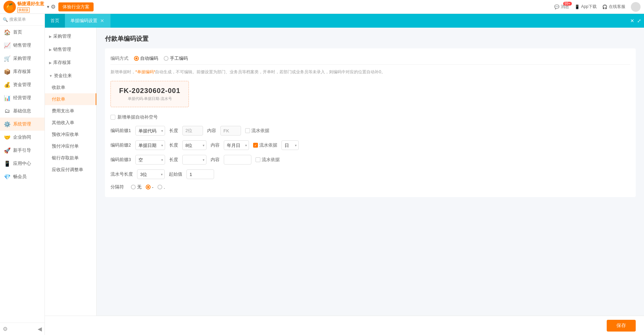 This screenshot has width=644, height=335. What do you see at coordinates (136, 187) in the screenshot?
I see `sep-none: 无` at bounding box center [136, 187].